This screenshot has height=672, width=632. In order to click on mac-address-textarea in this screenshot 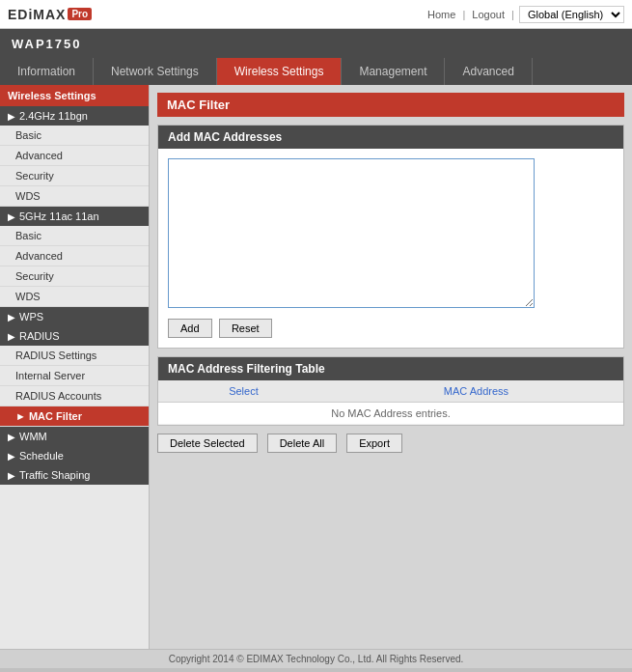, I will do `click(351, 234)`.